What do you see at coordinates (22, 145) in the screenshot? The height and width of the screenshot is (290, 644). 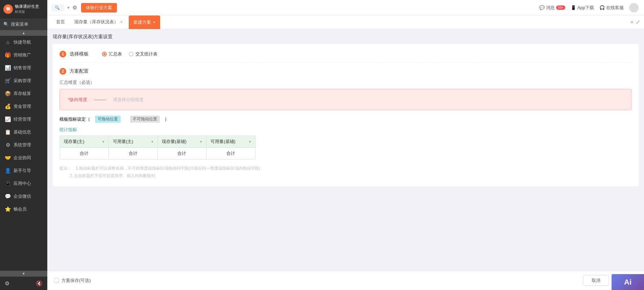 I see `sidebar-item-label: 系统管理` at bounding box center [22, 145].